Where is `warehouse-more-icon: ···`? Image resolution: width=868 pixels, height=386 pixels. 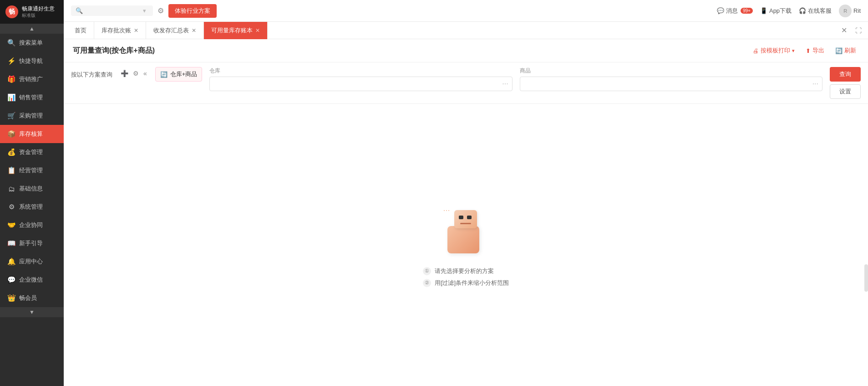
warehouse-more-icon: ··· is located at coordinates (505, 84).